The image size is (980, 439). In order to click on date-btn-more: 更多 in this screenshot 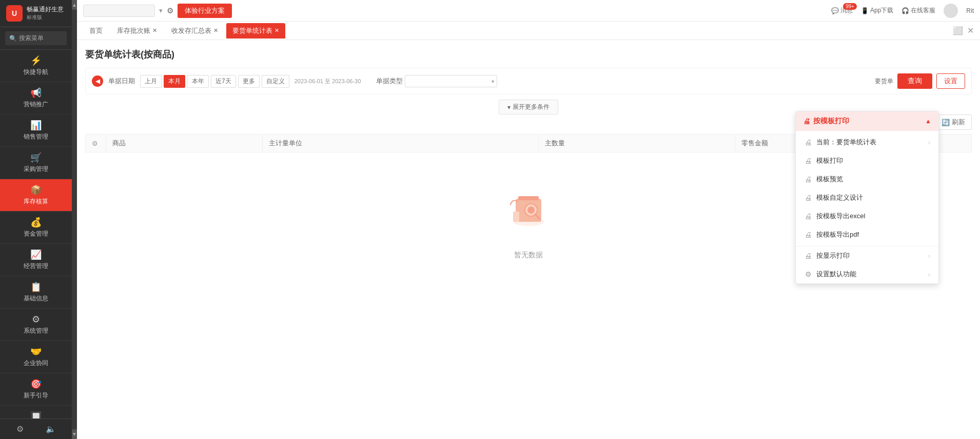, I will do `click(249, 81)`.